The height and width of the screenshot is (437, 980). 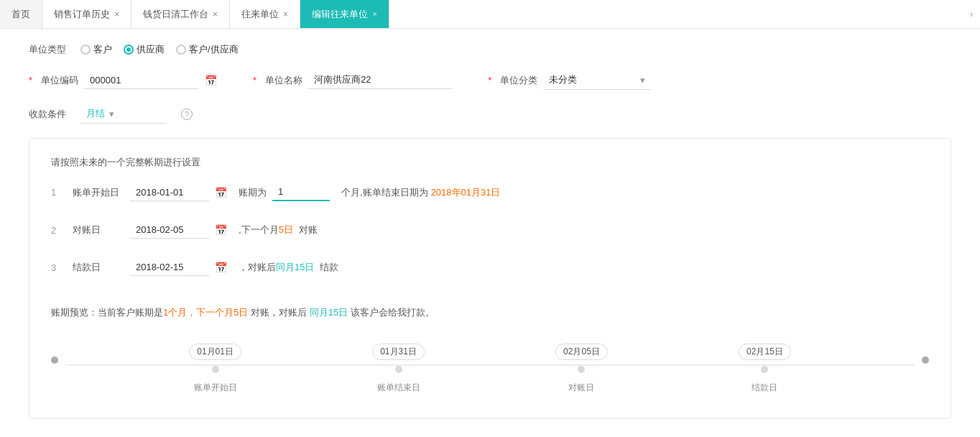 What do you see at coordinates (642, 80) in the screenshot?
I see `unit-cat-chevron: ▾` at bounding box center [642, 80].